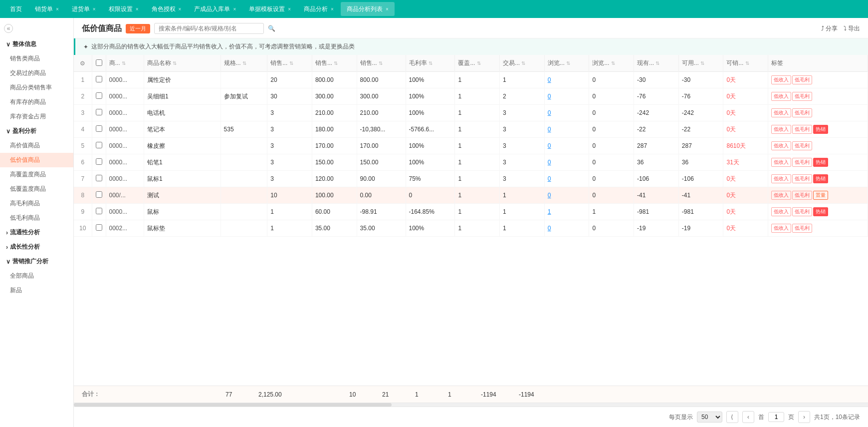 Image resolution: width=868 pixels, height=427 pixels. What do you see at coordinates (381, 196) in the screenshot?
I see `cell-sales-amount: 0.00` at bounding box center [381, 196].